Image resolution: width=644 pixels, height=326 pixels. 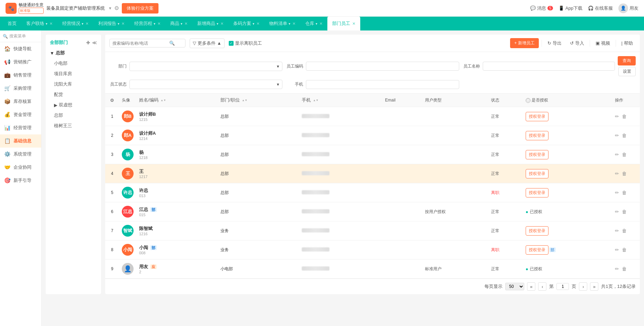 What do you see at coordinates (75, 24) in the screenshot?
I see `tab-operation: 经营情况 ▾ ✕` at bounding box center [75, 24].